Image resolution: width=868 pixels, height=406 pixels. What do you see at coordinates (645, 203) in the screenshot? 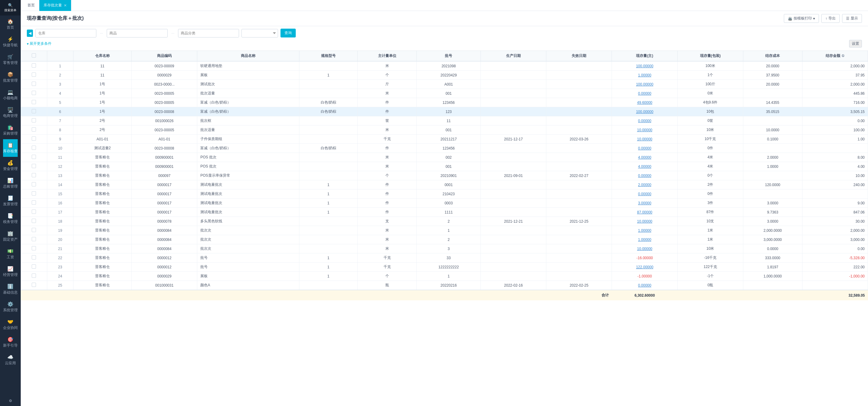
I see `row-qty-main: 3.00000` at bounding box center [645, 203].